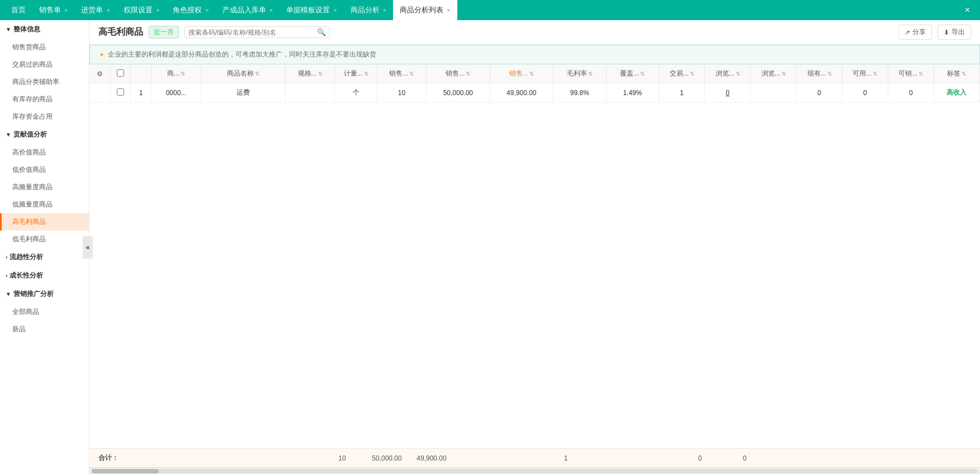 The width and height of the screenshot is (980, 474). Describe the element at coordinates (921, 74) in the screenshot. I see `sort-icon-saleable: ⇅` at that location.